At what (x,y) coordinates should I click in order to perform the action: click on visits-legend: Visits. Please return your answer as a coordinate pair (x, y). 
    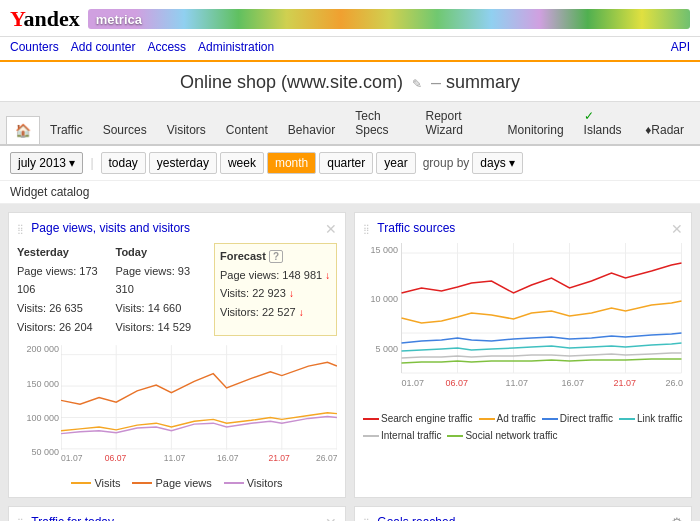
    Looking at the image, I should click on (96, 483).